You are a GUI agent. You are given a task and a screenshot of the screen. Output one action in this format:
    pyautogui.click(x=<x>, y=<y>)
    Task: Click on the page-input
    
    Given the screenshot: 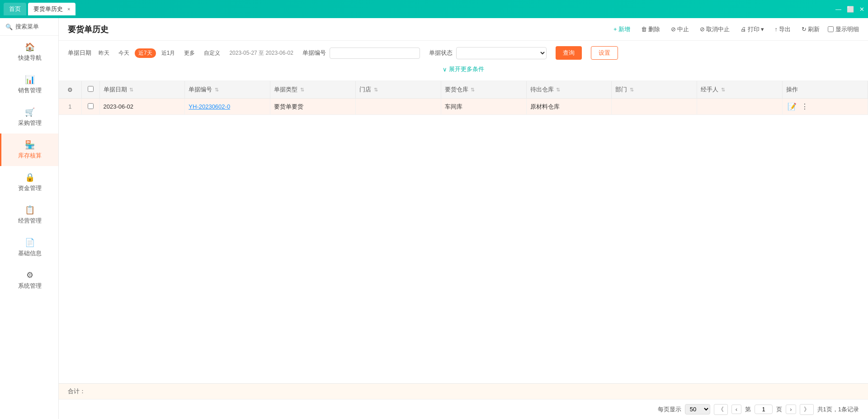 What is the action you would take?
    pyautogui.click(x=764, y=409)
    